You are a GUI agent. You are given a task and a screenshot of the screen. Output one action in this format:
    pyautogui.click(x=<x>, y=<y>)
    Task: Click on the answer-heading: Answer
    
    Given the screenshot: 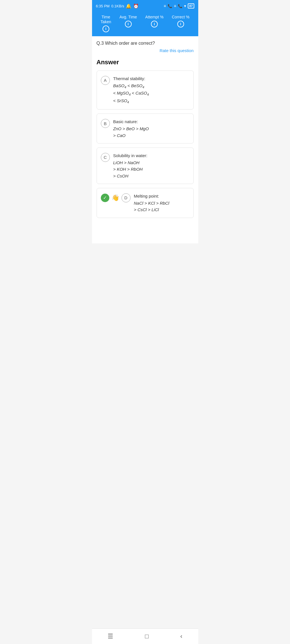 What is the action you would take?
    pyautogui.click(x=145, y=62)
    